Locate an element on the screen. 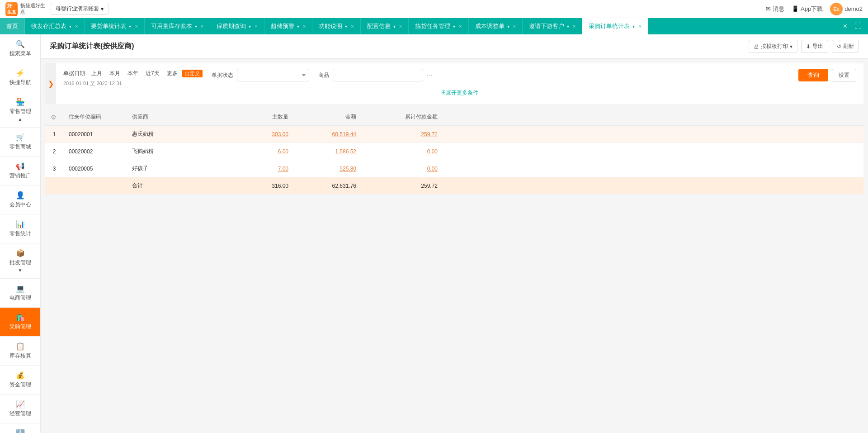 The image size is (868, 433). tab-expiry-query: 保质期查询 ▾ × is located at coordinates (237, 26).